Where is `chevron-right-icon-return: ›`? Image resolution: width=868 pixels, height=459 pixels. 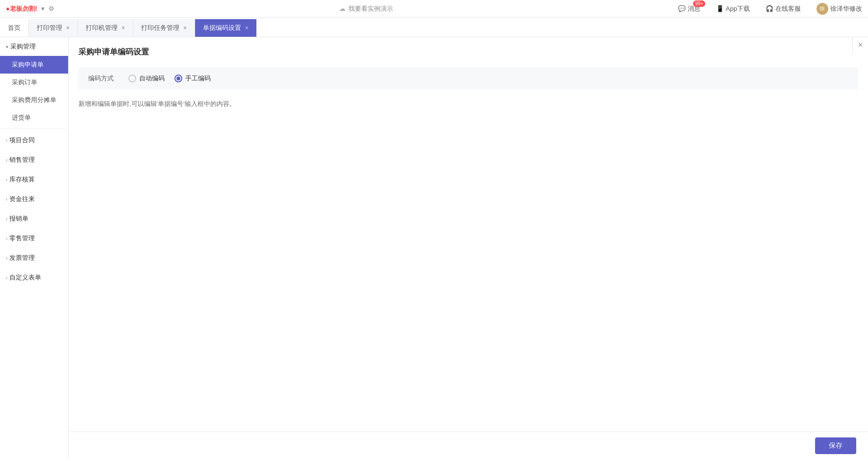 chevron-right-icon-return: › is located at coordinates (7, 219).